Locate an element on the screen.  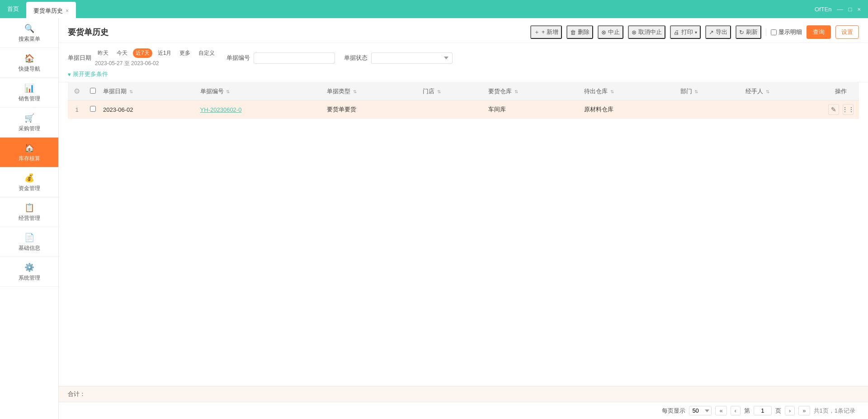
tab-home: 首页 is located at coordinates (13, 9).